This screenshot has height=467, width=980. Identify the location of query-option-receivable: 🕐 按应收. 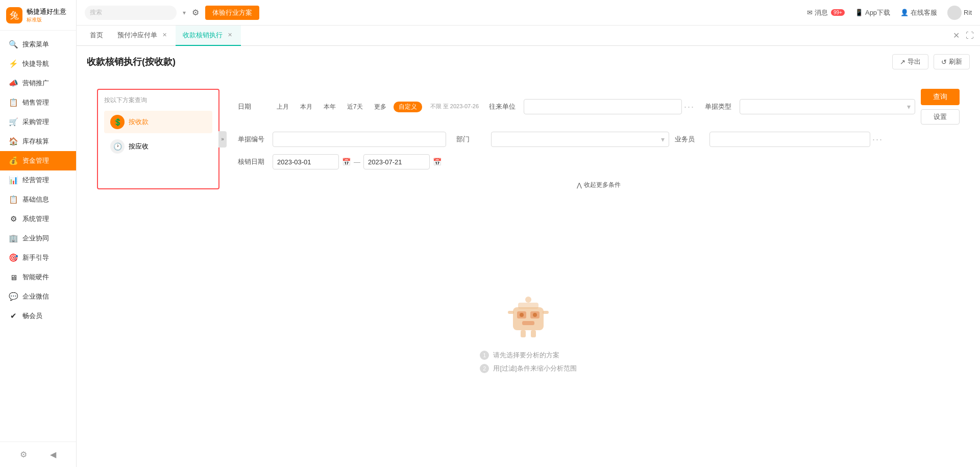
(158, 146).